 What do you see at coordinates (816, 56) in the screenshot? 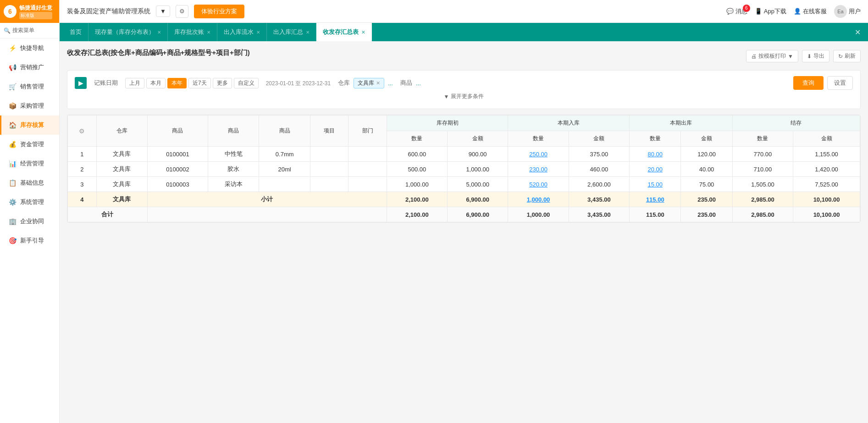
I see `export-btn: ⬇ 导出` at bounding box center [816, 56].